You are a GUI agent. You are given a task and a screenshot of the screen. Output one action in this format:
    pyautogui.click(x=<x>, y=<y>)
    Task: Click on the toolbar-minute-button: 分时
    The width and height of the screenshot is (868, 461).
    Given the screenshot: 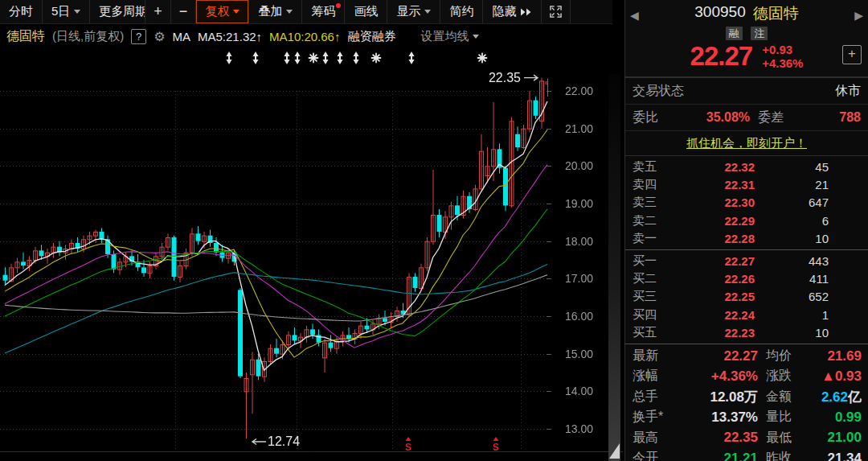 What is the action you would take?
    pyautogui.click(x=21, y=11)
    